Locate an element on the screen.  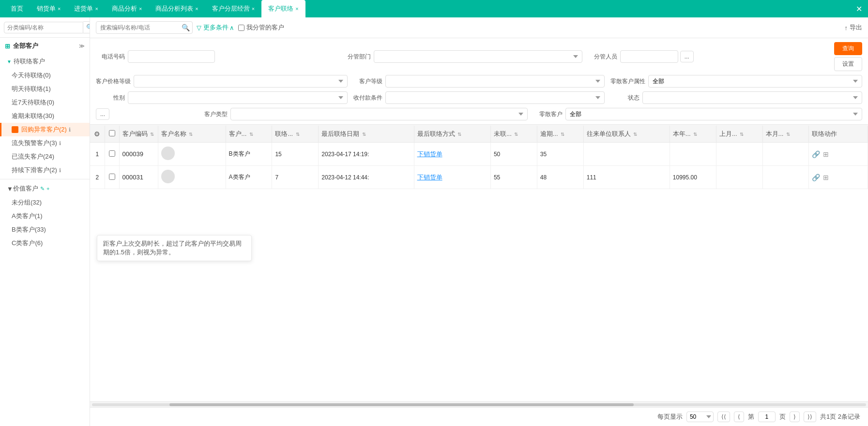
sort-icon-last-method: ⇅ is located at coordinates (459, 134).